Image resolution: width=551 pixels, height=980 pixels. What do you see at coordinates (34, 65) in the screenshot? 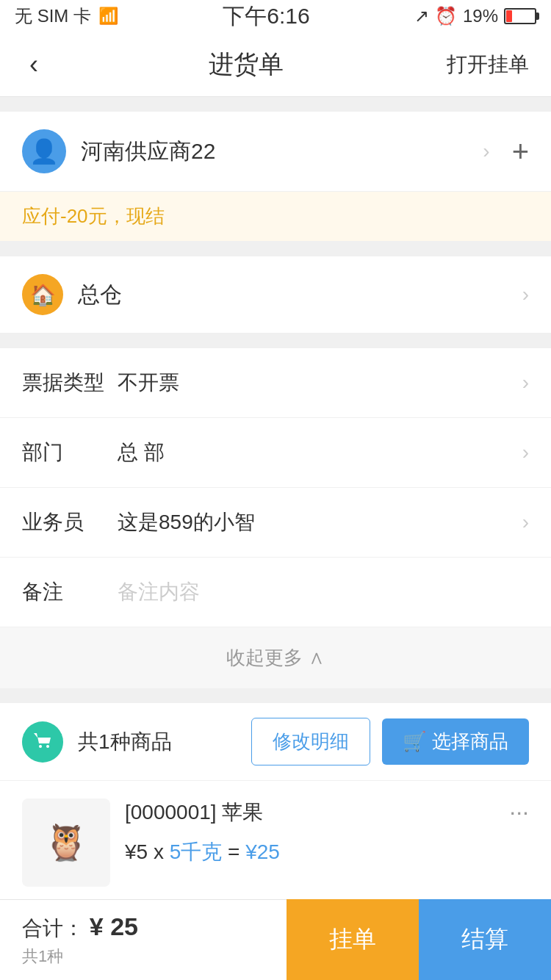
I see `back-button: ‹` at bounding box center [34, 65].